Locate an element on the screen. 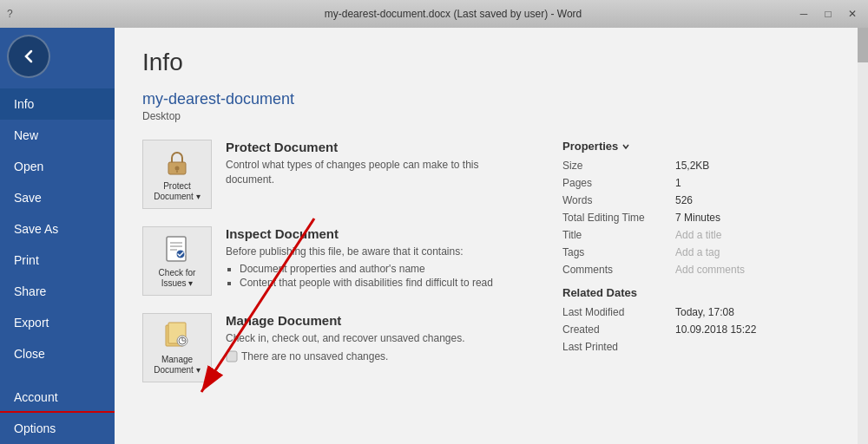  prop-created: Created 10.09.2018 15:22 is located at coordinates (701, 330).